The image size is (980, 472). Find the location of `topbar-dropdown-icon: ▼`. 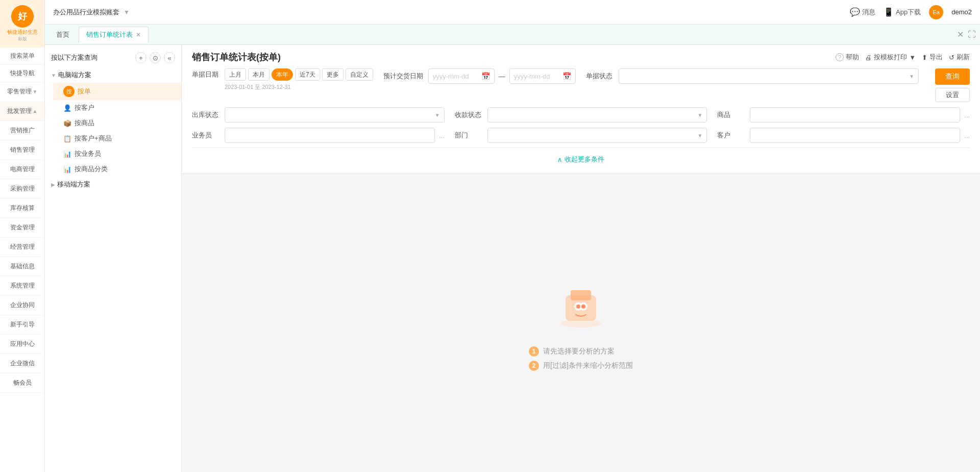

topbar-dropdown-icon: ▼ is located at coordinates (127, 12).